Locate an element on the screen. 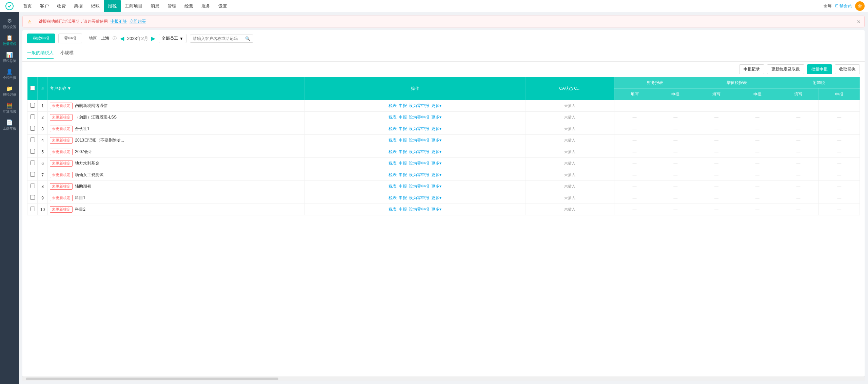 The height and width of the screenshot is (384, 868). nav-home: 首页 is located at coordinates (27, 6).